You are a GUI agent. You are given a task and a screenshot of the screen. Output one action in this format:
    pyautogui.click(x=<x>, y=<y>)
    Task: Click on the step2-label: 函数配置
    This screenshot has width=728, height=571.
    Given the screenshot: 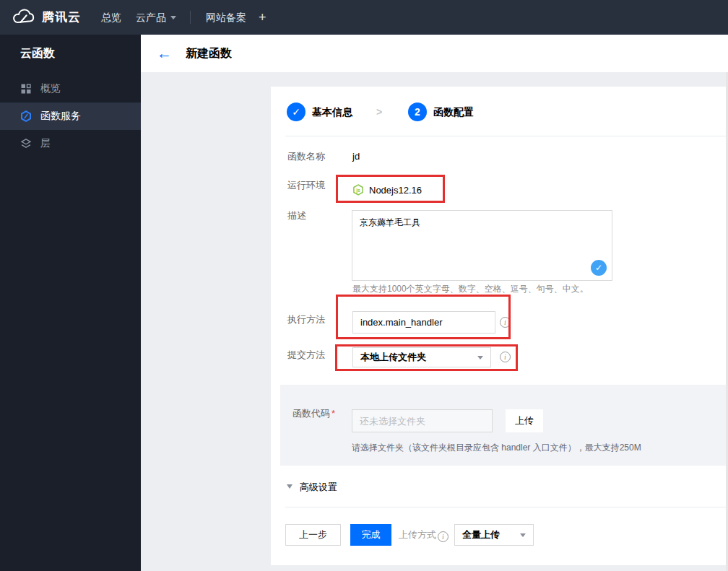 What is the action you would take?
    pyautogui.click(x=454, y=112)
    